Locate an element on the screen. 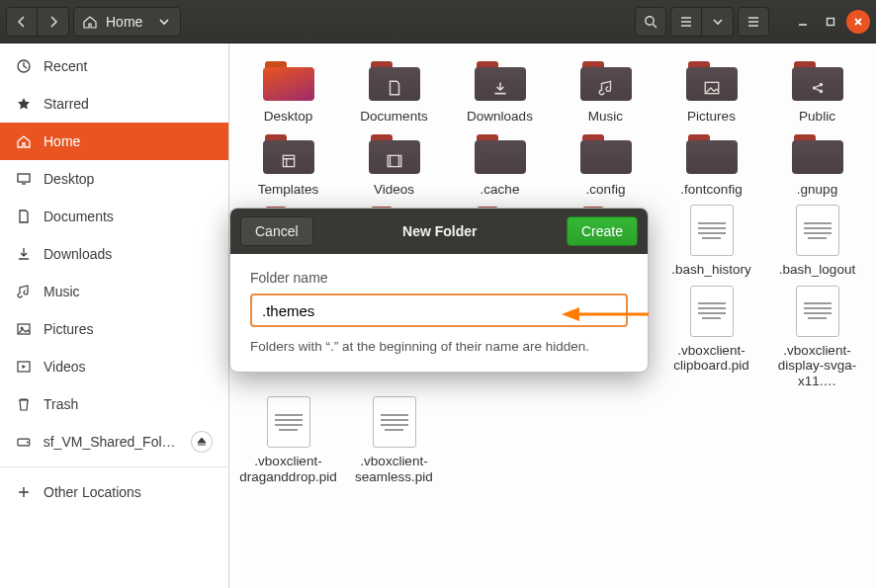 This screenshot has width=876, height=588. sidebar-item-label: Recent is located at coordinates (65, 66).